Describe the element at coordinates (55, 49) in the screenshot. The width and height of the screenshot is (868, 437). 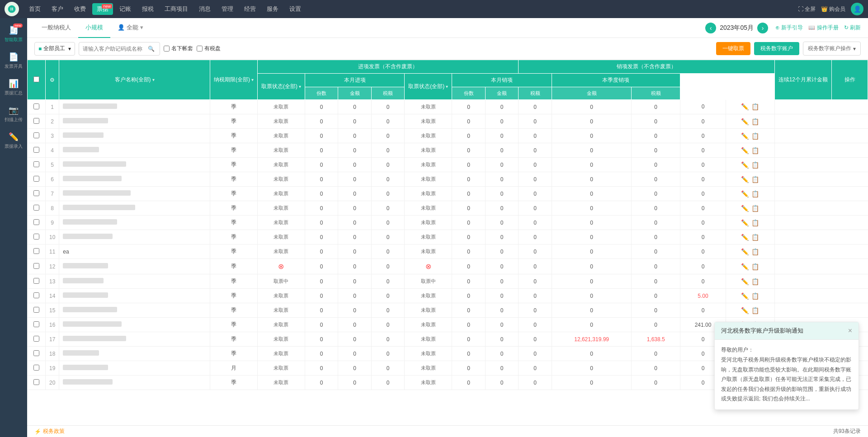
I see `employee-select: ■ 全部员工 ▾` at that location.